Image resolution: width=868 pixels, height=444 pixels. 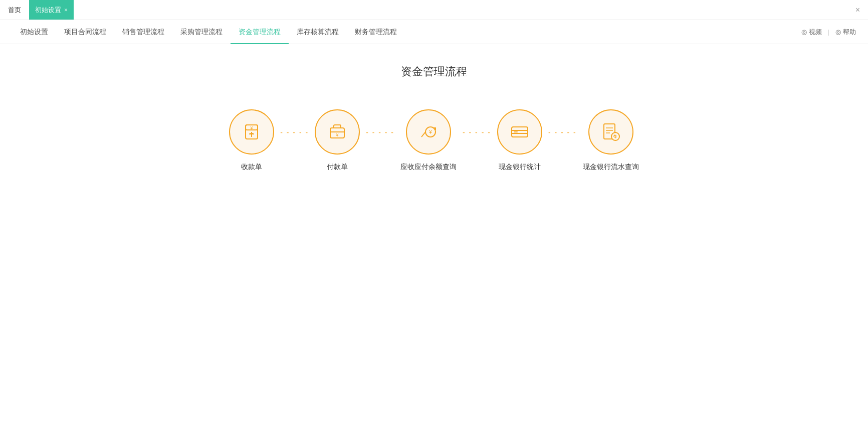 I want to click on page-title: 资金管理流程, so click(x=434, y=72).